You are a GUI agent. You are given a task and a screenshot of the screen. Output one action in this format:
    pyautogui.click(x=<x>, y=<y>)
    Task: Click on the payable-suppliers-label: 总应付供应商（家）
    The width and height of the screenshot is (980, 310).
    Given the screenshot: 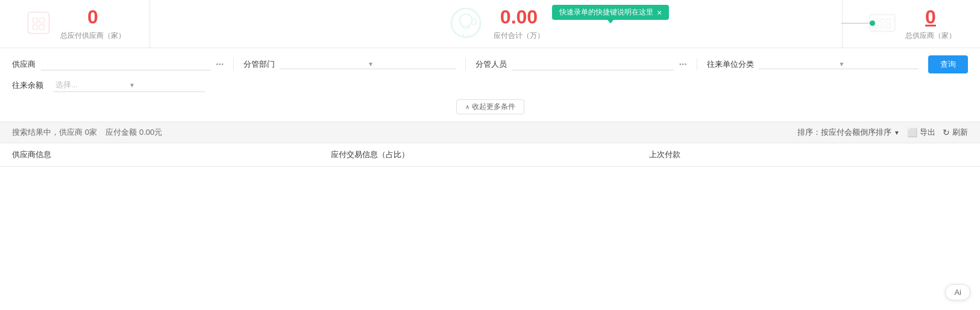 What is the action you would take?
    pyautogui.click(x=93, y=36)
    